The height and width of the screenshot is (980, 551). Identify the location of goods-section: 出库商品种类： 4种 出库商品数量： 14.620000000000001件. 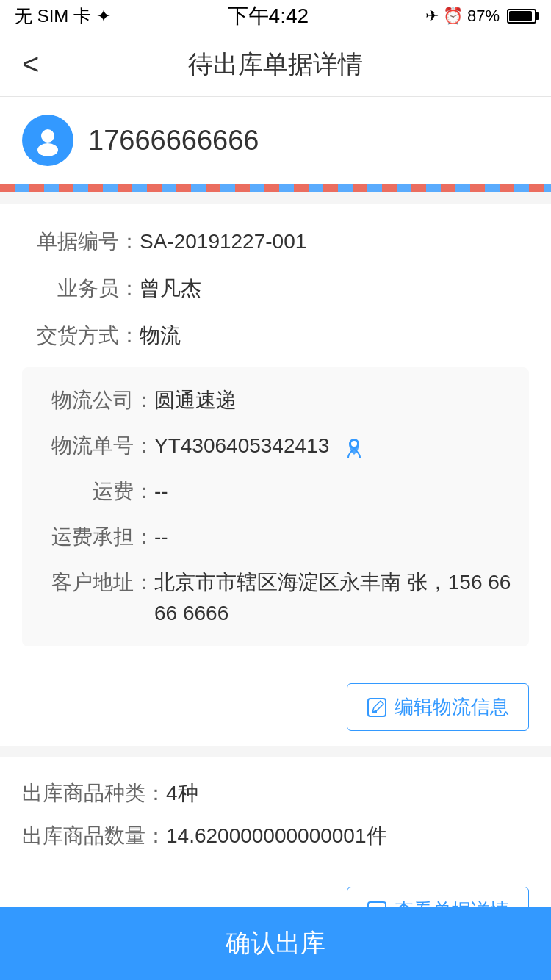
(276, 815).